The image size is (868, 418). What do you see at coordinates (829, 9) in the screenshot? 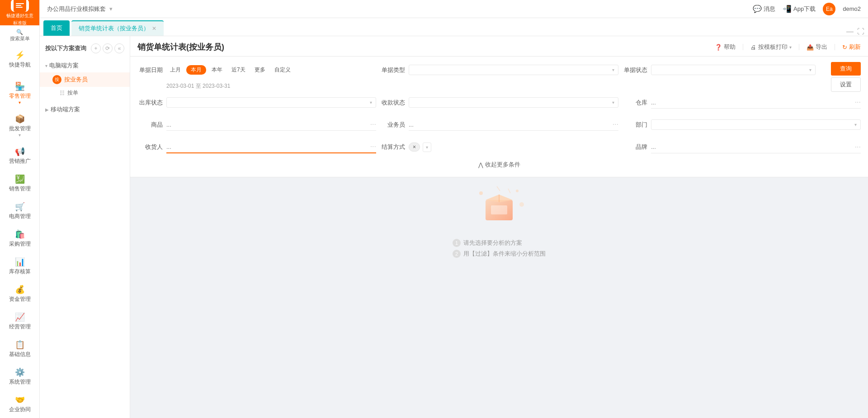
I see `user-avatar: Ea` at bounding box center [829, 9].